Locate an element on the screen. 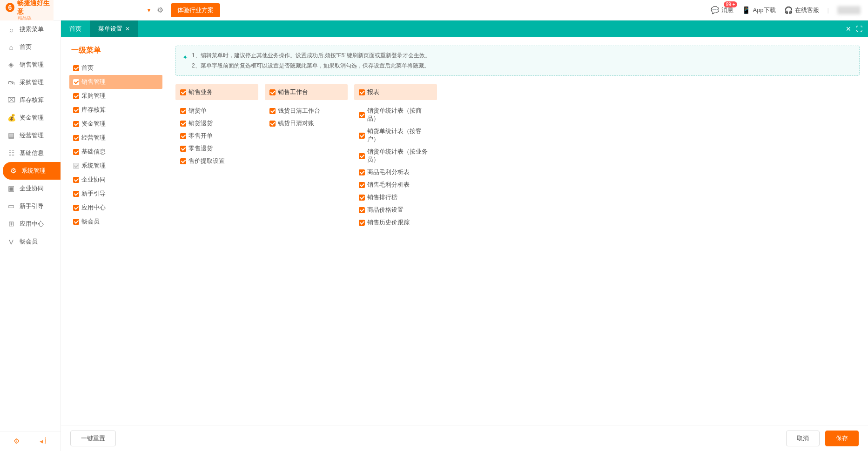  sidebar-item-2: ◈销售管理 is located at coordinates (30, 65).